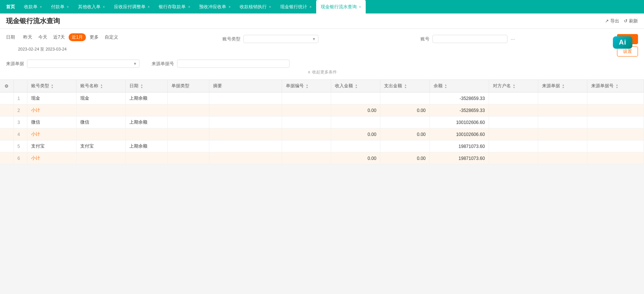  What do you see at coordinates (174, 7) in the screenshot?
I see `nav-tab-bank-deposit: 银行存取款单 ×` at bounding box center [174, 7].